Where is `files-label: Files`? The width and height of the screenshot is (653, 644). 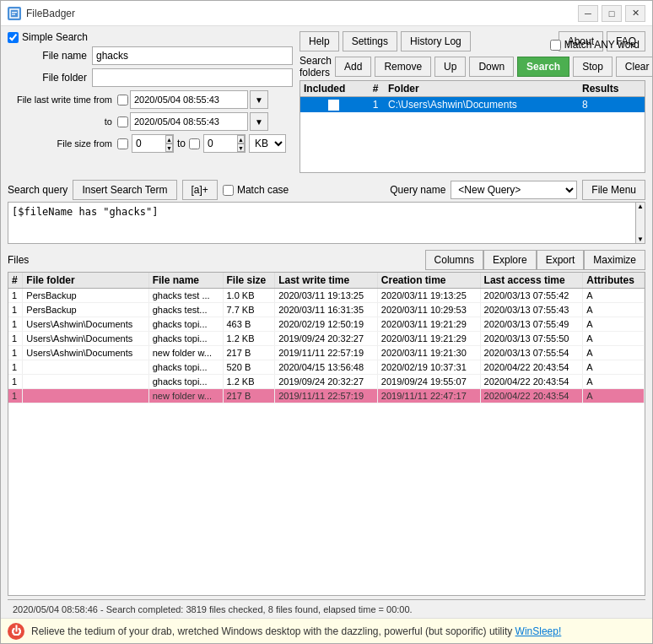
files-label: Files is located at coordinates (216, 260).